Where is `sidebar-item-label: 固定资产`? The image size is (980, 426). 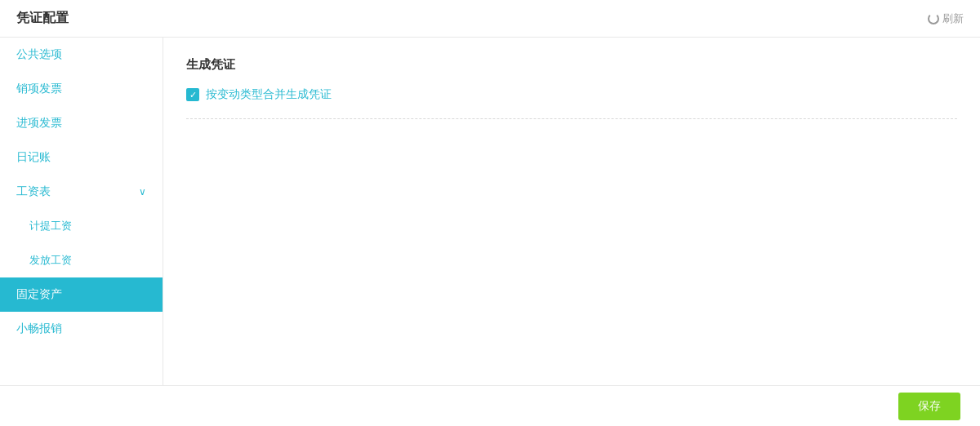
sidebar-item-label: 固定资产 is located at coordinates (39, 295).